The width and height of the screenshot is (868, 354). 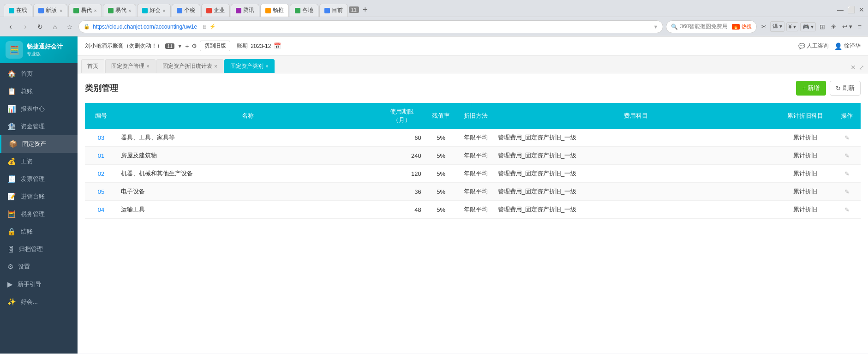 I want to click on sidebar-item-settings: ⚙ 设置, so click(x=39, y=267).